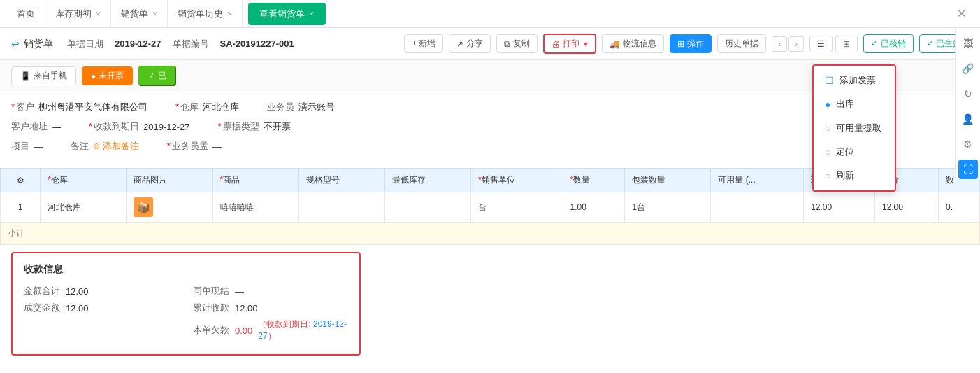  I want to click on next-button: ›, so click(796, 44).